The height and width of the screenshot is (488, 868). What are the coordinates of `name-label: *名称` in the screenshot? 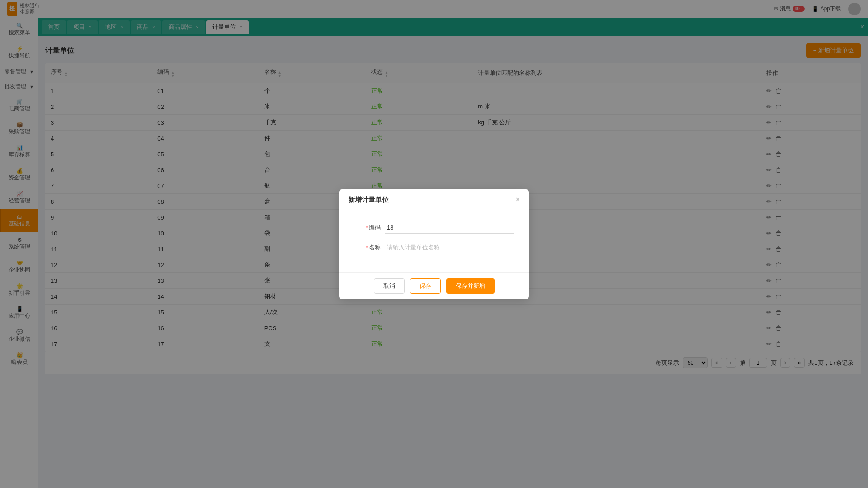 It's located at (367, 248).